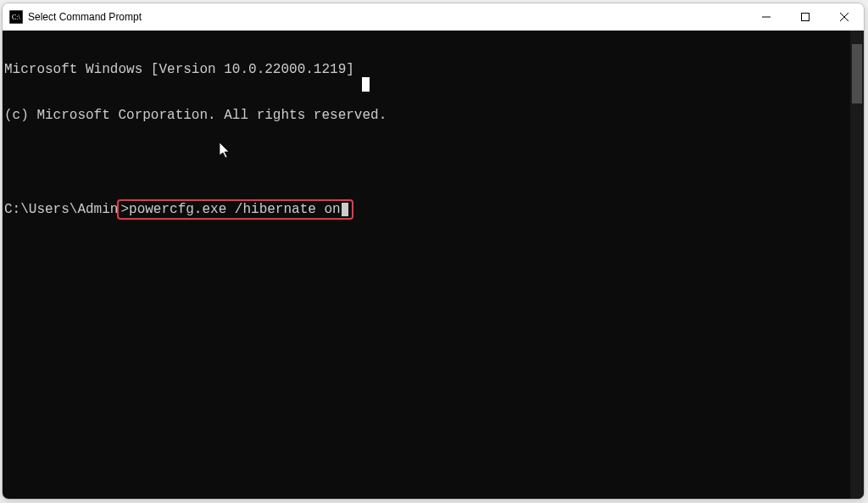  What do you see at coordinates (857, 74) in the screenshot?
I see `scrollbar-thumb` at bounding box center [857, 74].